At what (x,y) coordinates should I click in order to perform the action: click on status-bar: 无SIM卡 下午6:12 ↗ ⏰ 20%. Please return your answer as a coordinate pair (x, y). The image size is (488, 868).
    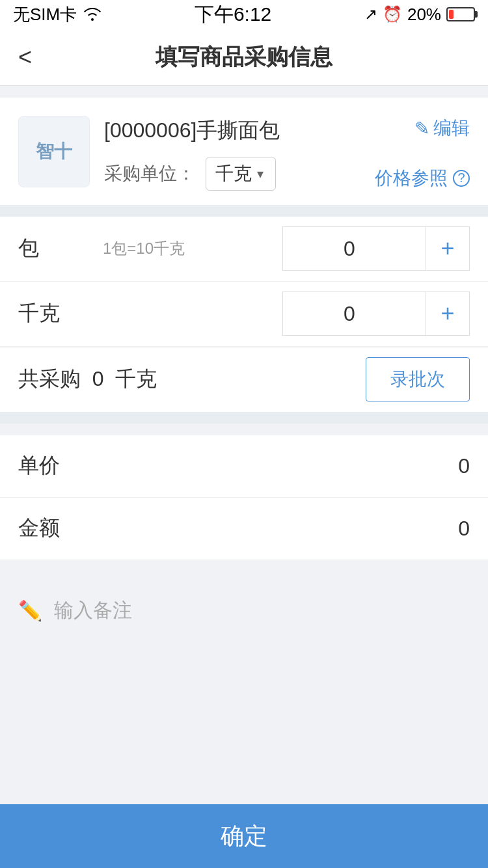
    Looking at the image, I should click on (244, 14).